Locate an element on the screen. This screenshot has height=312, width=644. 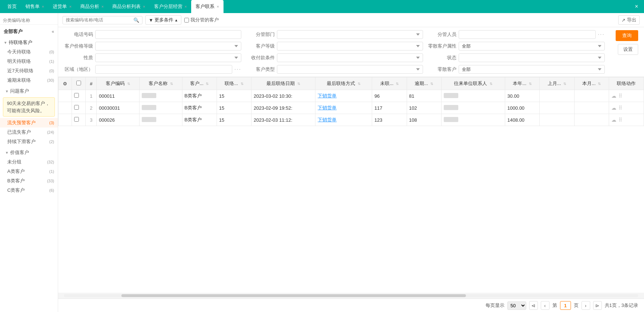
prev-page-button: ‹ is located at coordinates (545, 305).